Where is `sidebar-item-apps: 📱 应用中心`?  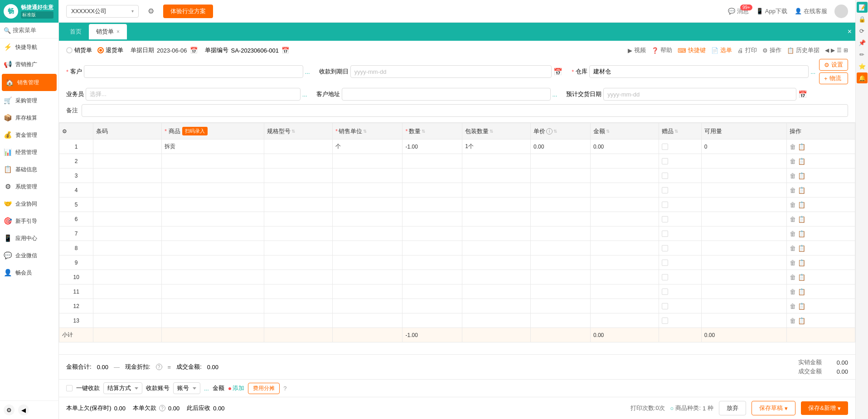
sidebar-item-apps: 📱 应用中心 is located at coordinates (29, 238).